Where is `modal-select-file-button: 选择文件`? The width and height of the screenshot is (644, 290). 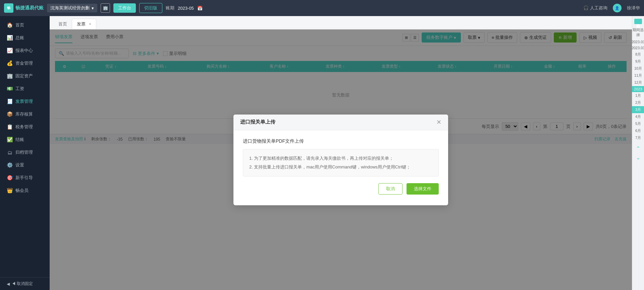 modal-select-file-button: 选择文件 is located at coordinates (423, 189).